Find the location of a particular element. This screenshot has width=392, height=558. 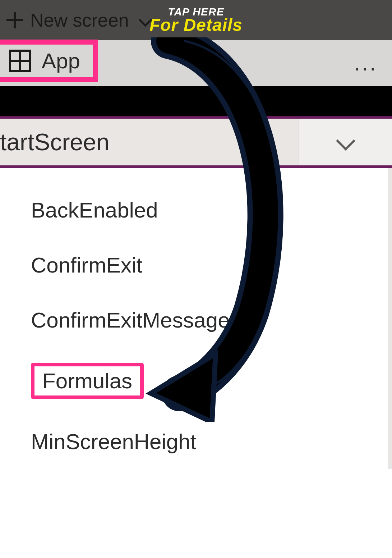

property-item-label: ConfirmExitMessage is located at coordinates (130, 320).